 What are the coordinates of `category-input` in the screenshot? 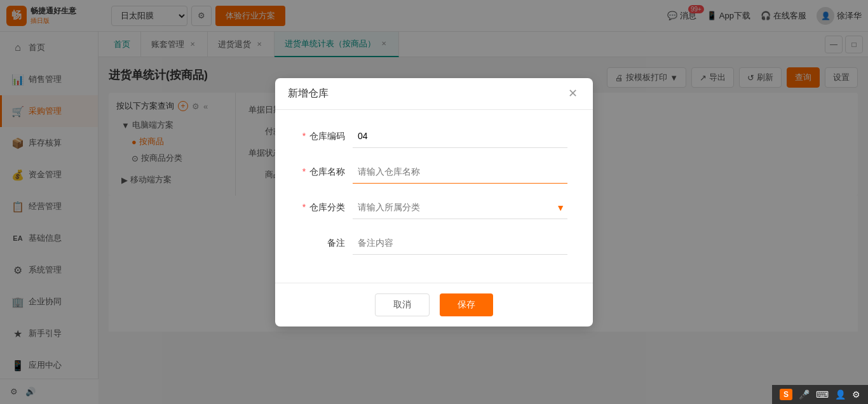 It's located at (460, 208).